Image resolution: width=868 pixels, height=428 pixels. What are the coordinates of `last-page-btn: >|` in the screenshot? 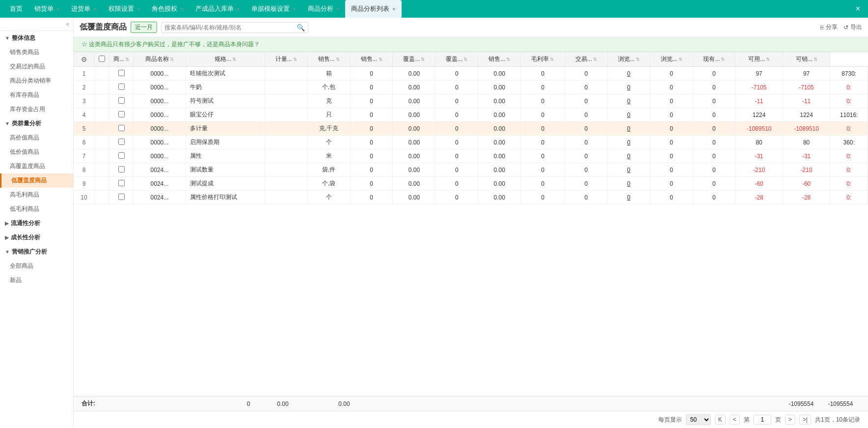 It's located at (805, 420).